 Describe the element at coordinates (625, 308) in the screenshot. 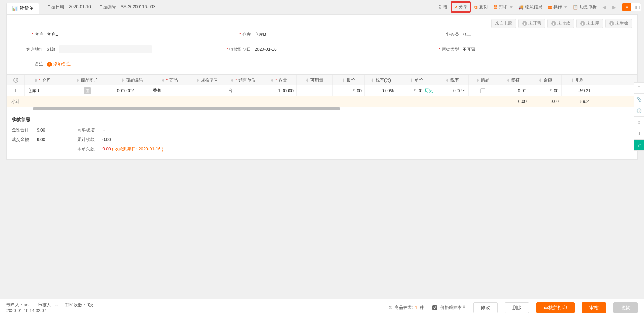

I see `receive-button: 收款` at that location.